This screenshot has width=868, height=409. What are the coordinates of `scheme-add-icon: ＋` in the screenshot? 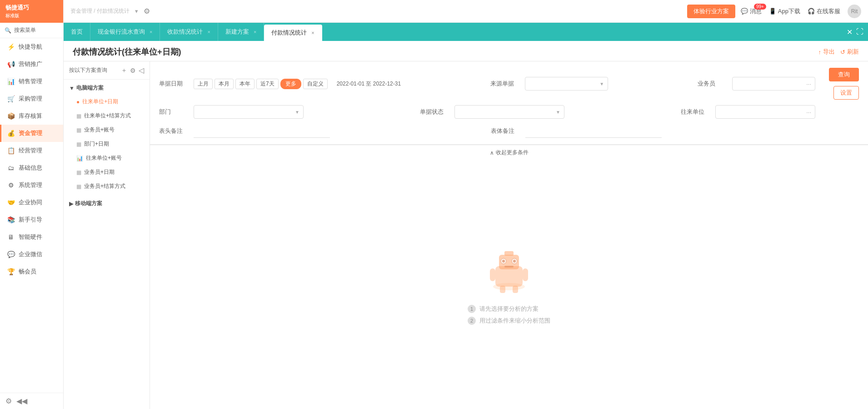 It's located at (124, 71).